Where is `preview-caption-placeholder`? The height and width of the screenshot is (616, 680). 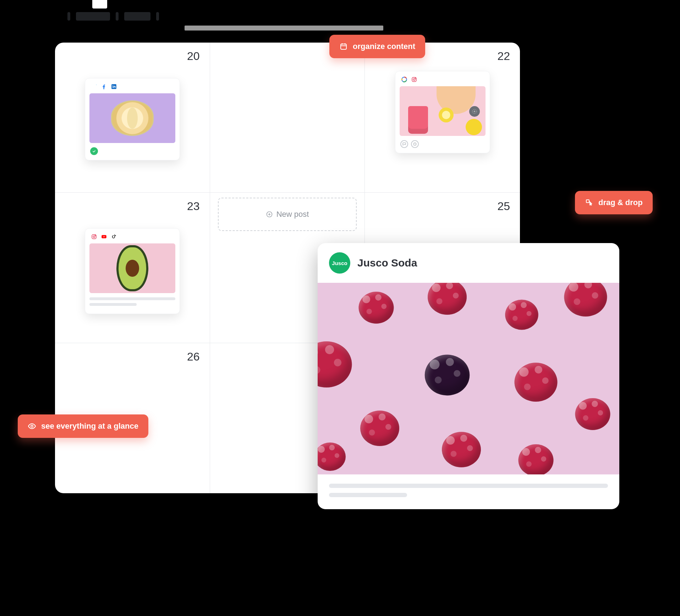
preview-caption-placeholder is located at coordinates (468, 492).